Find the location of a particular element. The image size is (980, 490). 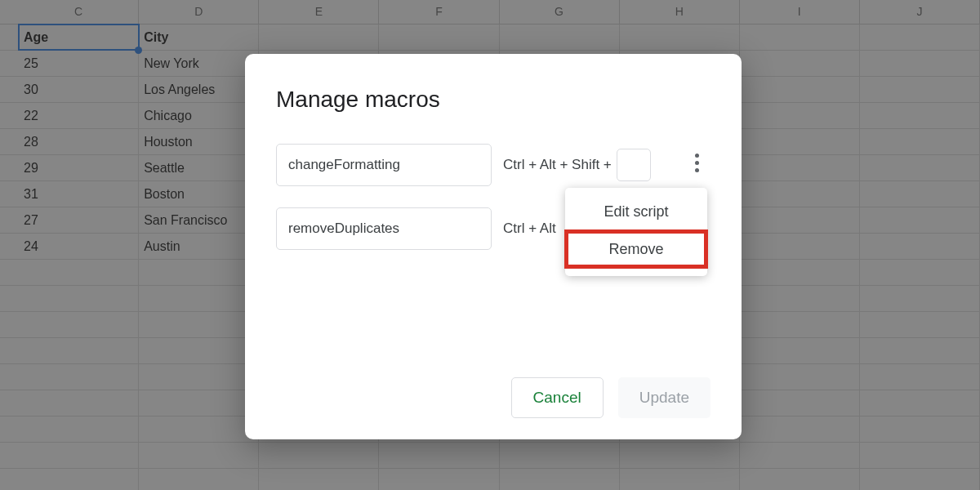

remove-macro-item: Remove is located at coordinates (636, 249).